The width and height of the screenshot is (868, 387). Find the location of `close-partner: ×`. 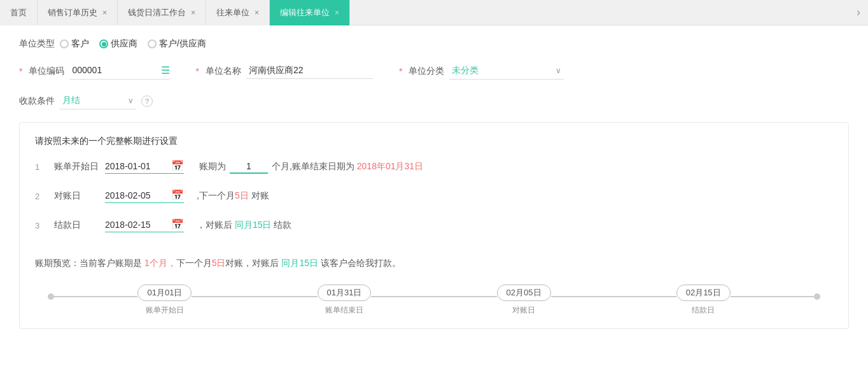

close-partner: × is located at coordinates (257, 13).